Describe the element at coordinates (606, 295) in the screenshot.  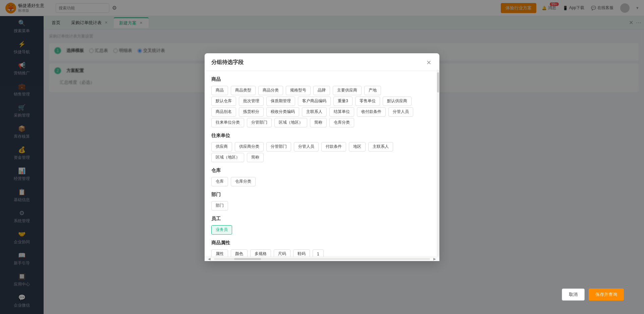
I see `confirm-button: 保存并查询` at that location.